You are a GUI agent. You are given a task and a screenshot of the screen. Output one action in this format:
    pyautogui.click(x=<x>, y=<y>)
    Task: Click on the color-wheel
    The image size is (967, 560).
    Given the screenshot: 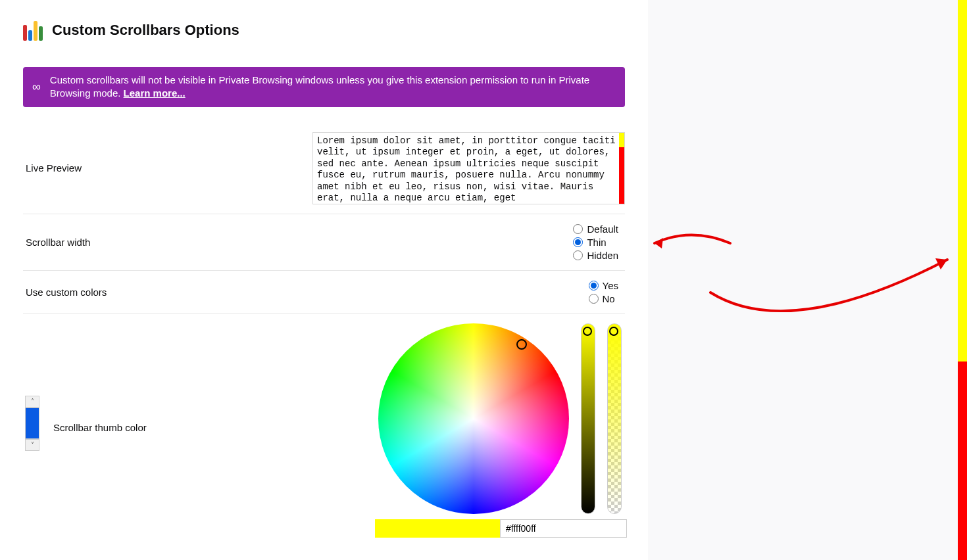 What is the action you would take?
    pyautogui.click(x=474, y=419)
    